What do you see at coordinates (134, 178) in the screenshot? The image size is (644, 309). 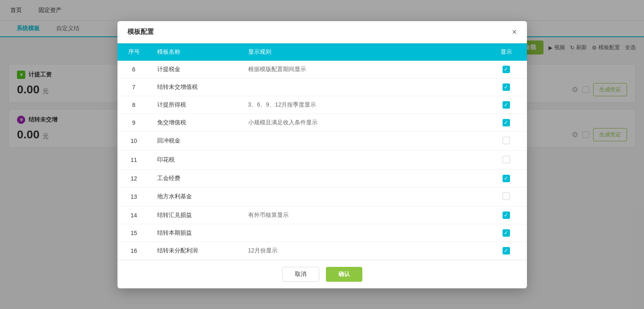 I see `cell-index: 12` at bounding box center [134, 178].